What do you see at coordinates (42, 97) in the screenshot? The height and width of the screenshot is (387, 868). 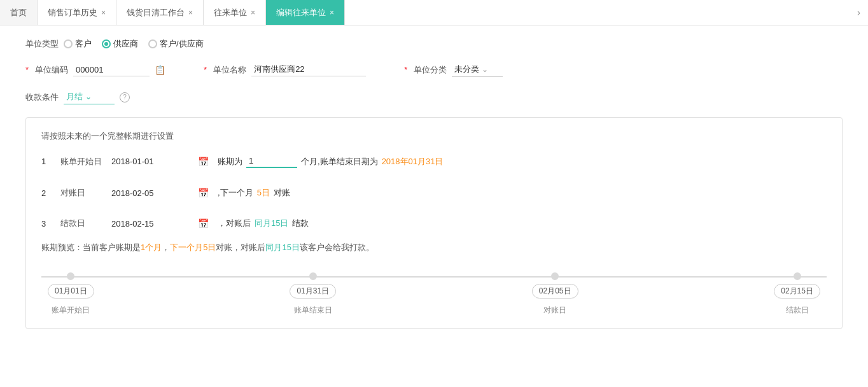 I see `payment-label: 收款条件` at bounding box center [42, 97].